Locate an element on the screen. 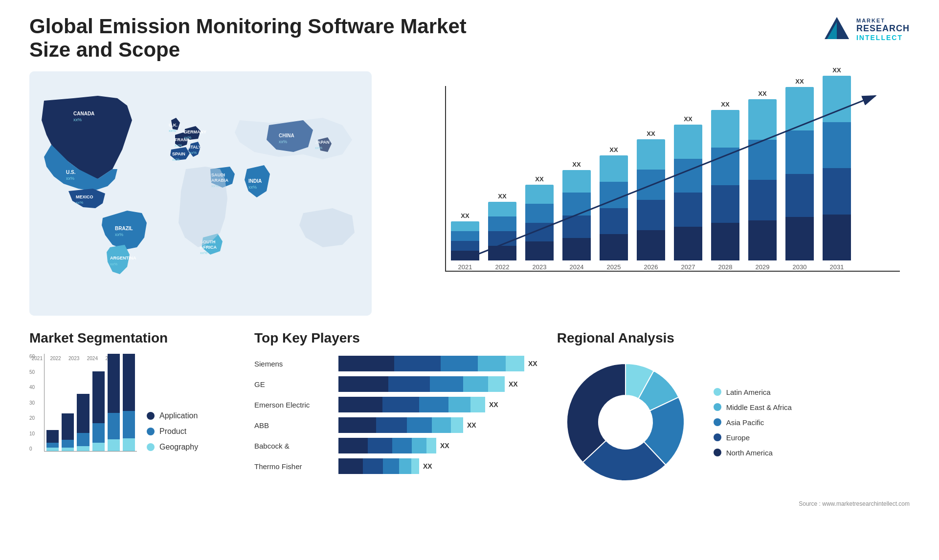 The image size is (939, 560). regional-content: Latin AmericaMiddle East & AfricaAsia Pa… is located at coordinates (734, 422).